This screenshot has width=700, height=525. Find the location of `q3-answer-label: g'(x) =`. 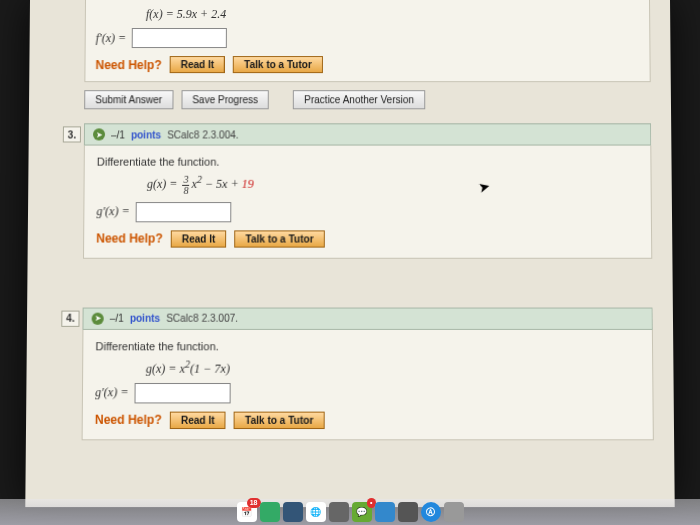

q3-answer-label: g'(x) = is located at coordinates (112, 212).